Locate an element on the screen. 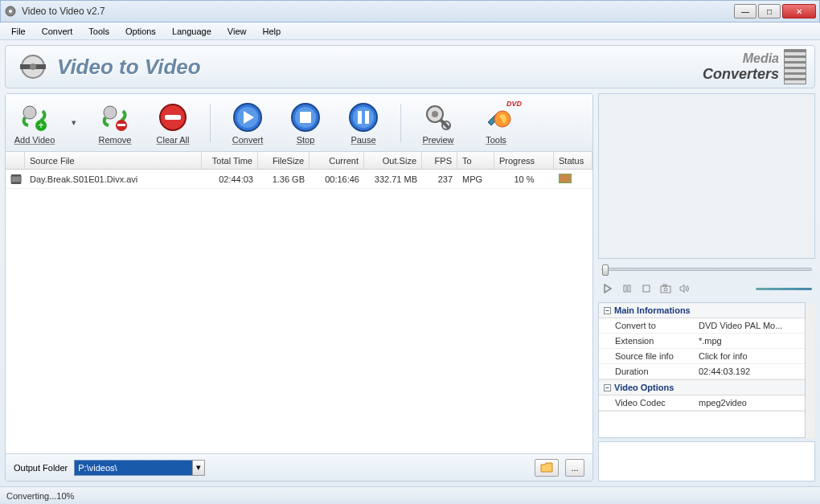  player-controls is located at coordinates (707, 289).